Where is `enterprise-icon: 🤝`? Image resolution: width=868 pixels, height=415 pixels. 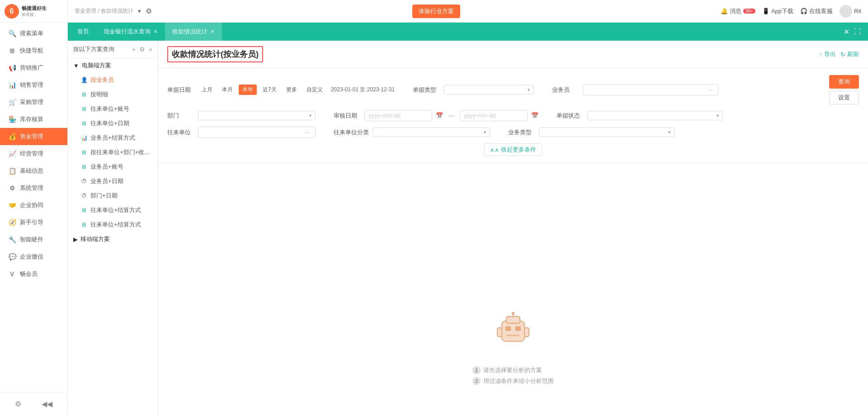 enterprise-icon: 🤝 is located at coordinates (12, 205).